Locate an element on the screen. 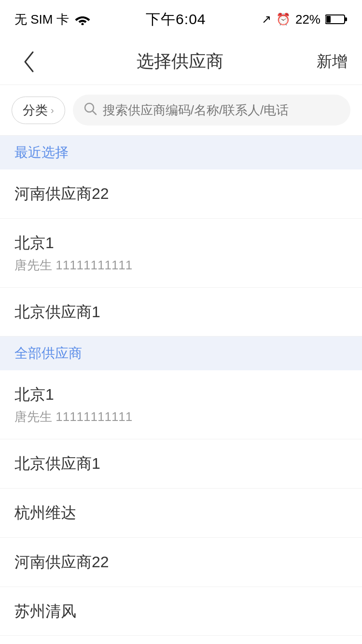  recent-section-header: 最近选择 is located at coordinates (181, 153).